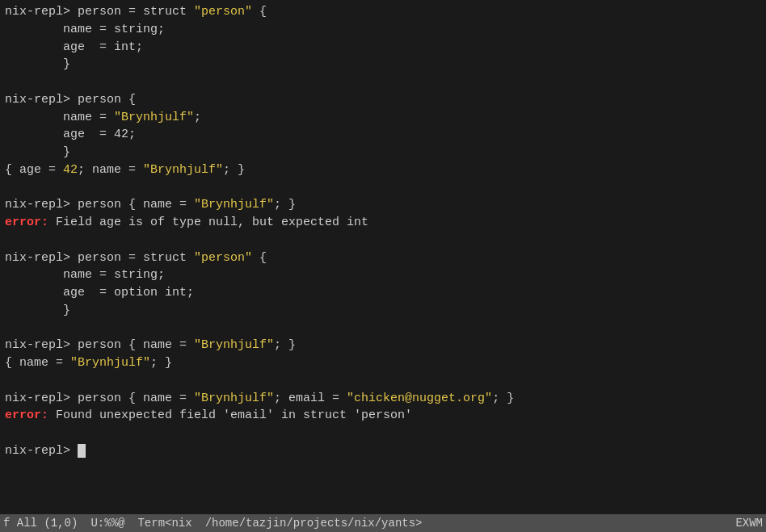 The image size is (766, 532). I want to click on status-term: Term<nix, so click(165, 523).